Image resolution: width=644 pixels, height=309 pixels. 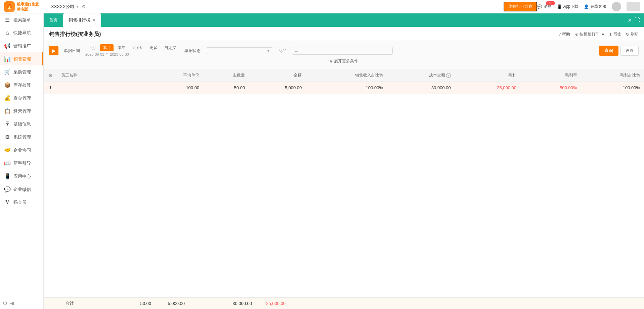 I want to click on company-selector: XXXXX公司 ▼ ⚙, so click(x=276, y=7).